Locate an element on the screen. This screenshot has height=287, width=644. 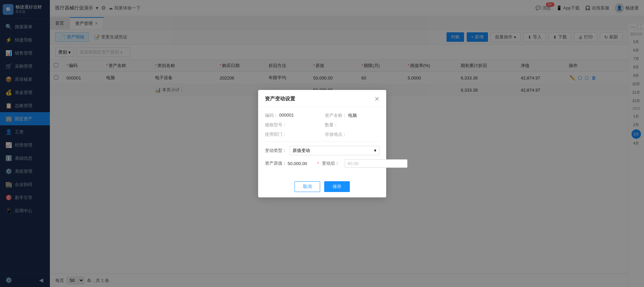
modal-code-field: 编码： 000001 is located at coordinates (292, 116).